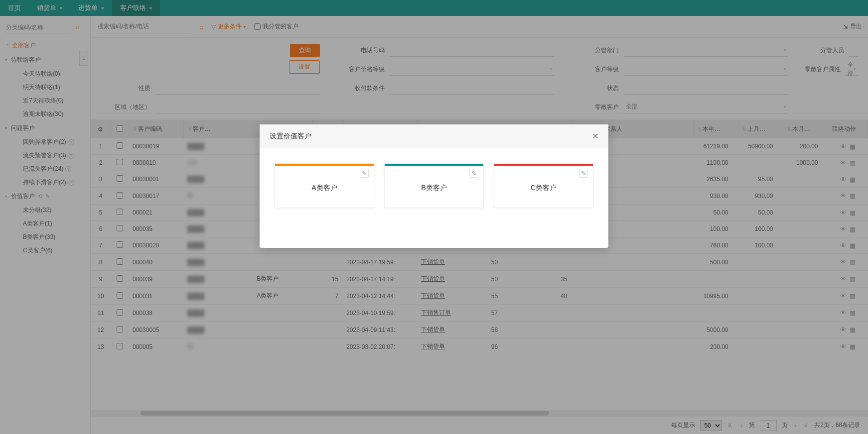 The width and height of the screenshot is (868, 434). What do you see at coordinates (544, 186) in the screenshot?
I see `value-card: ✎C类客户` at bounding box center [544, 186].